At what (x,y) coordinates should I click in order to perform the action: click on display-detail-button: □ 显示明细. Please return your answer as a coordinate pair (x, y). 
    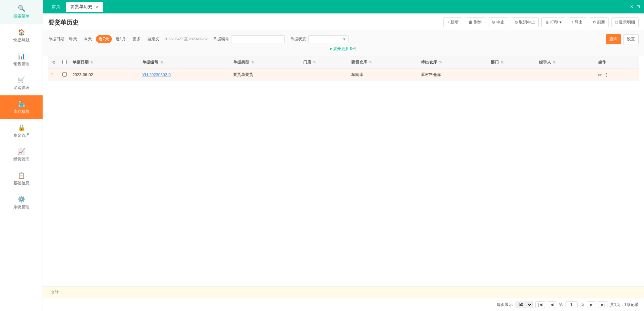
    Looking at the image, I should click on (625, 22).